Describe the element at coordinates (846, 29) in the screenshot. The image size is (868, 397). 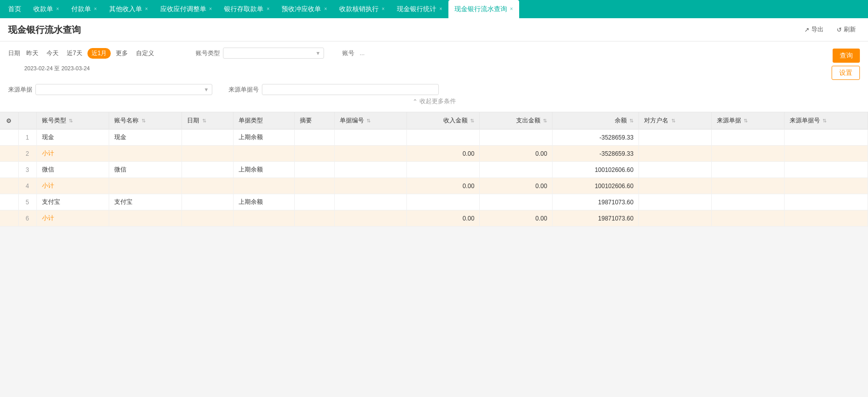
I see `refresh-button: ↺ 刷新` at that location.